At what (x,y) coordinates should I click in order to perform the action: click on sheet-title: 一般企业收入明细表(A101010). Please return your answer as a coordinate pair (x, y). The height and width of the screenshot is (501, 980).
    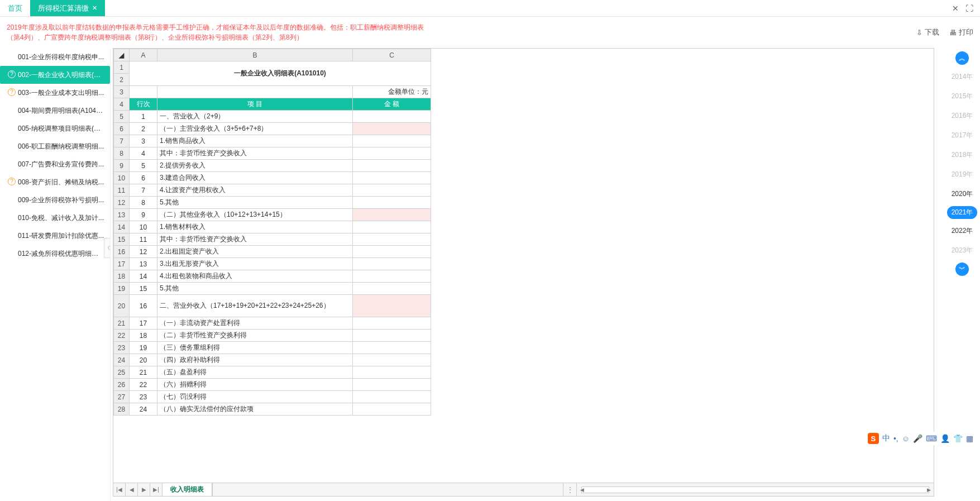
    Looking at the image, I should click on (280, 74).